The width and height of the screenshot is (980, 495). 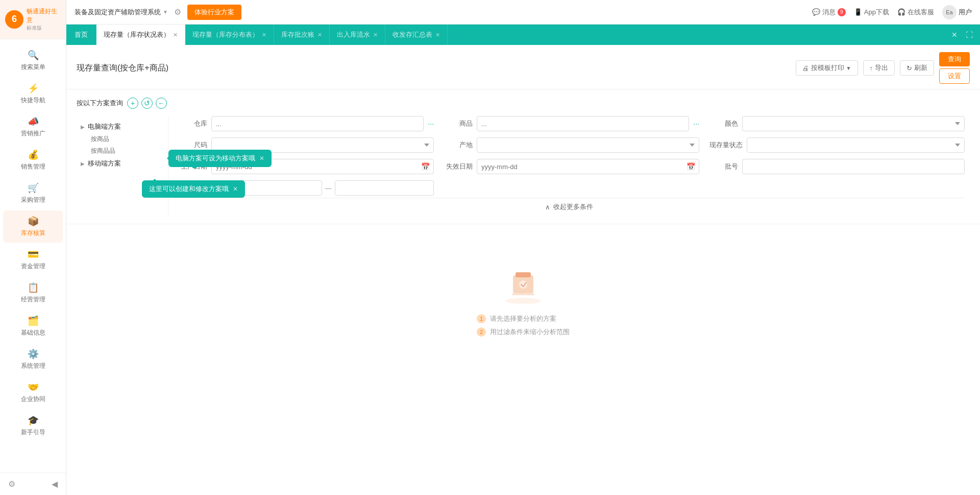 I want to click on warehouse-field: 仓库 ···, so click(x=306, y=124).